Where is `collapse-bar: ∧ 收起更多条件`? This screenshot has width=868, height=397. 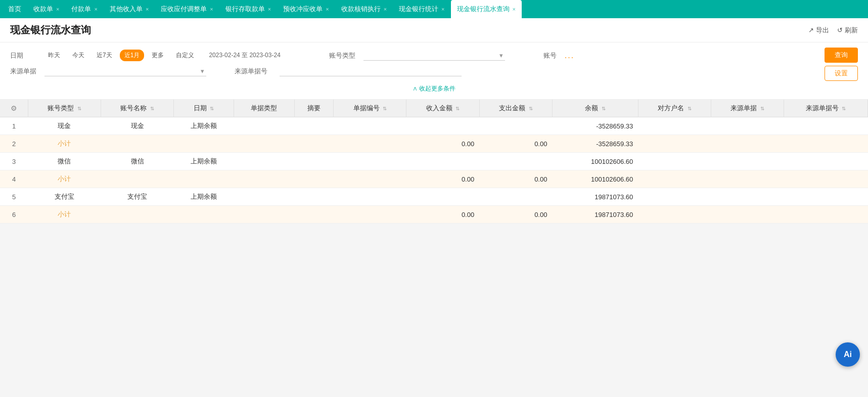
collapse-bar: ∧ 收起更多条件 is located at coordinates (434, 88).